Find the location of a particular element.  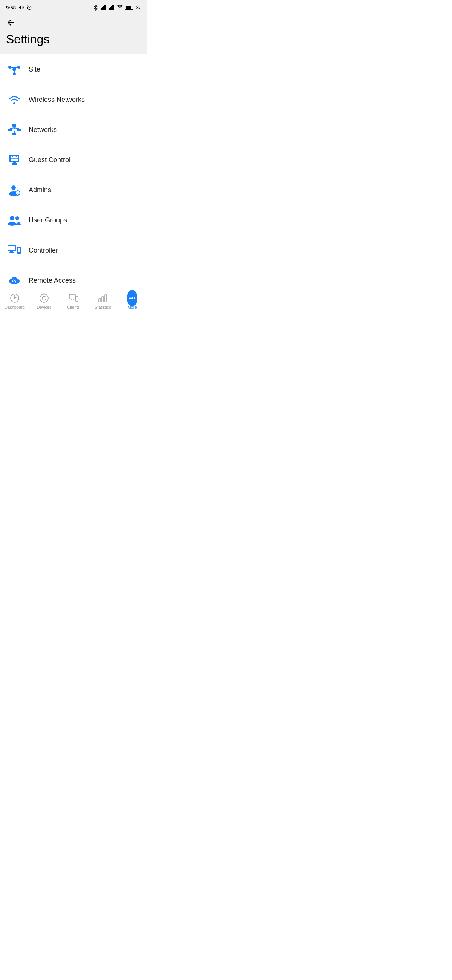

menu-item-site: Site is located at coordinates (73, 69).